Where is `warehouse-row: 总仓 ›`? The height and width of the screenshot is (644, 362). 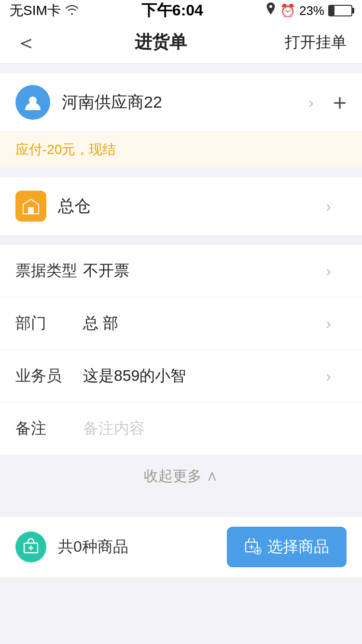 warehouse-row: 总仓 › is located at coordinates (181, 206).